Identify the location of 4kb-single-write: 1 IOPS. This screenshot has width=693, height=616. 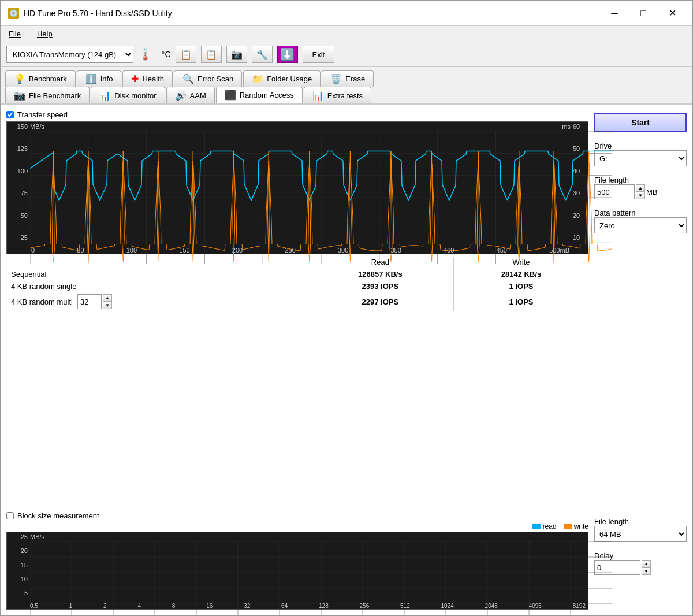
(521, 287).